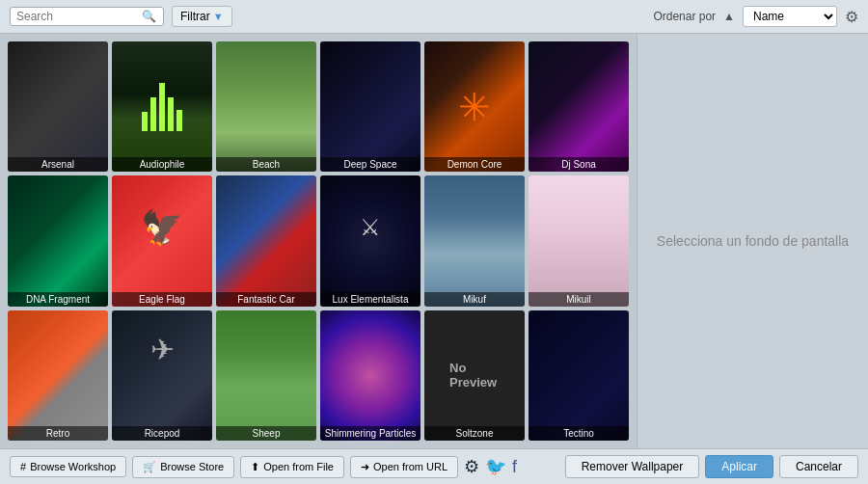 The height and width of the screenshot is (484, 868). I want to click on search-input, so click(79, 16).